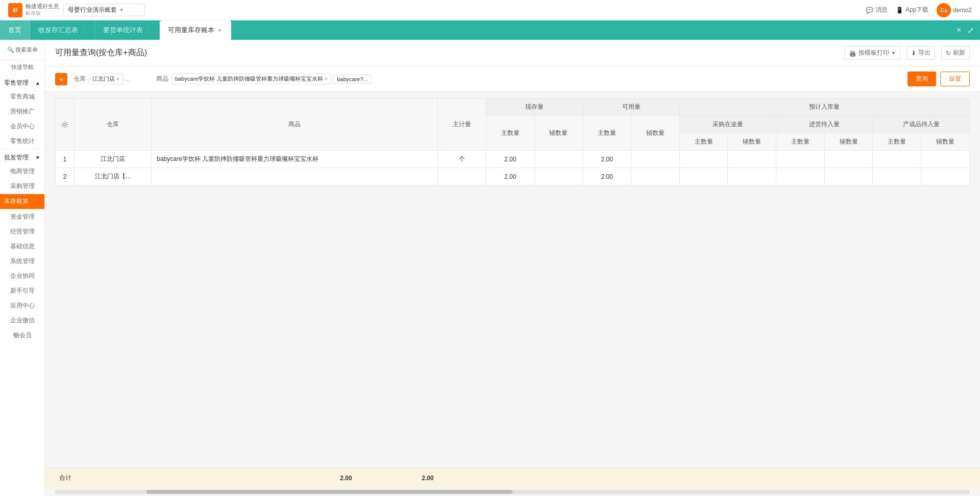 The image size is (980, 496). I want to click on warehouse-tag-0: 江北门店 ×, so click(106, 79).